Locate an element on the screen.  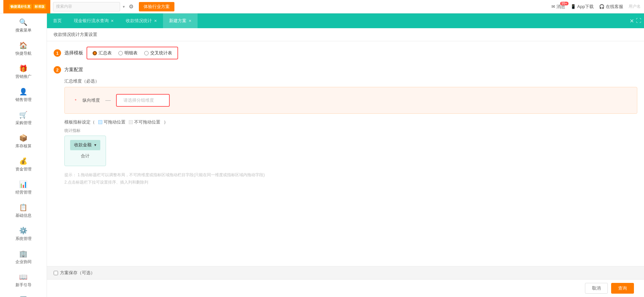
logo-badge: 标准版 is located at coordinates (40, 7).